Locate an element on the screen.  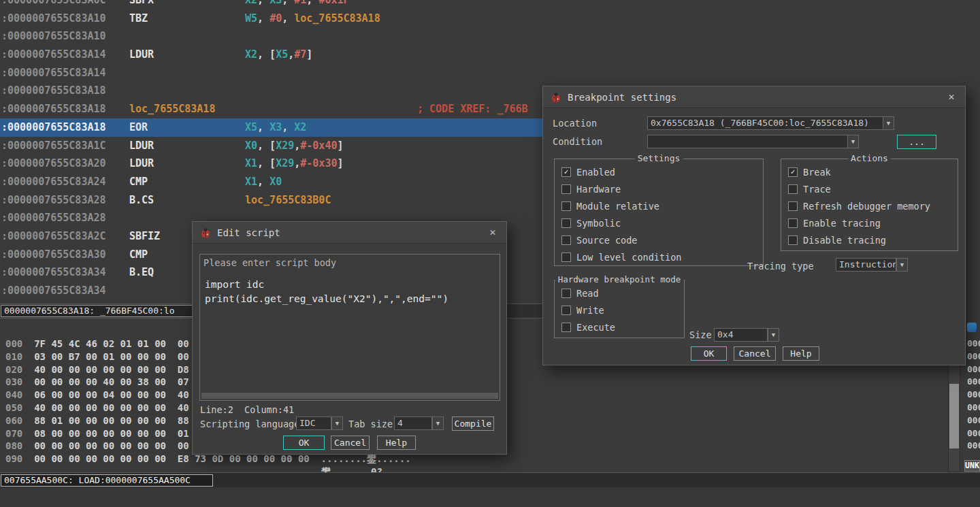
checkbox-refresh-debugger-memory is located at coordinates (793, 206).